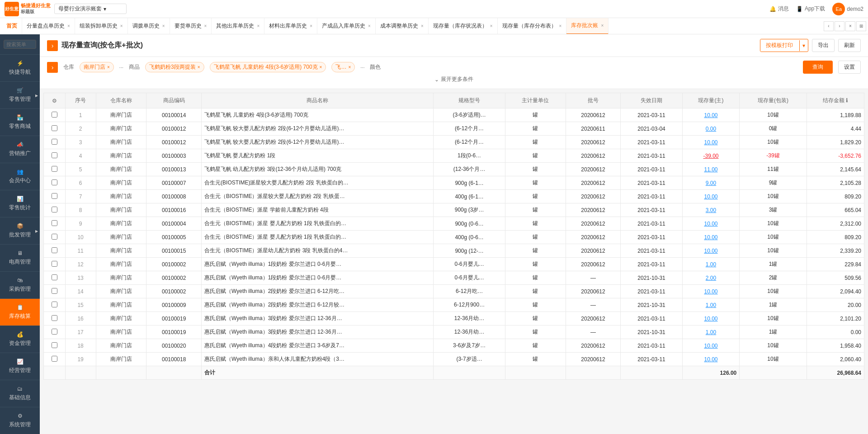 The height and width of the screenshot is (434, 868). Describe the element at coordinates (818, 67) in the screenshot. I see `query-button: 查询` at that location.